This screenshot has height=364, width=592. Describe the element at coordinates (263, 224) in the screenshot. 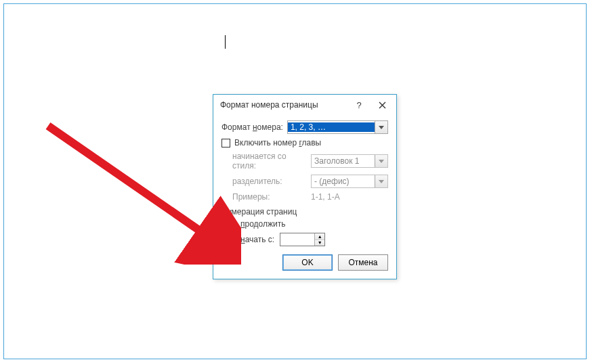

I see `continue-label: продолжить` at that location.